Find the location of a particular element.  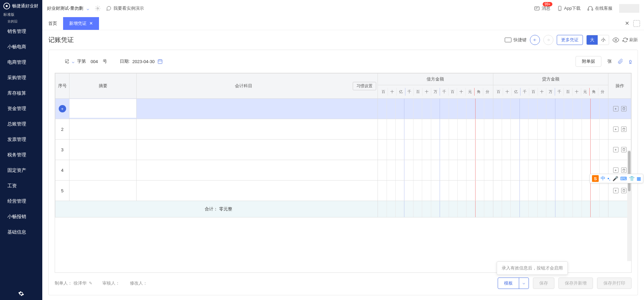

nav-item-biz: 经营管理 is located at coordinates (21, 201).